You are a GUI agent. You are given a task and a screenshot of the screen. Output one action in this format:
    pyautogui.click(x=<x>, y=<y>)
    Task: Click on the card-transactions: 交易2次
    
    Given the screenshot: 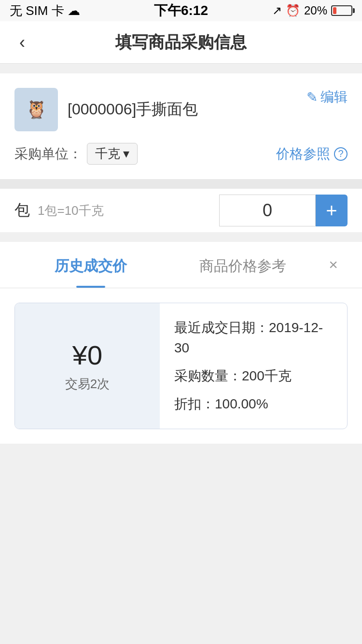 What is the action you would take?
    pyautogui.click(x=87, y=384)
    